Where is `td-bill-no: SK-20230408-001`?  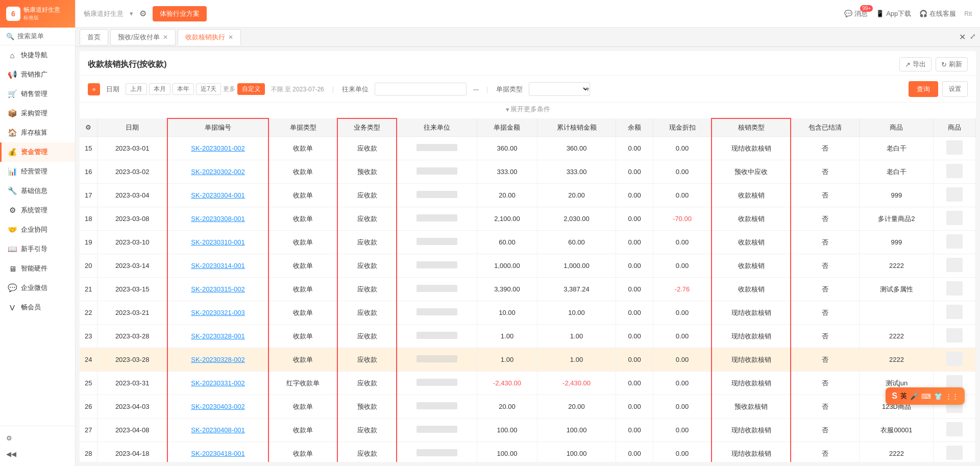 td-bill-no: SK-20230408-001 is located at coordinates (218, 430).